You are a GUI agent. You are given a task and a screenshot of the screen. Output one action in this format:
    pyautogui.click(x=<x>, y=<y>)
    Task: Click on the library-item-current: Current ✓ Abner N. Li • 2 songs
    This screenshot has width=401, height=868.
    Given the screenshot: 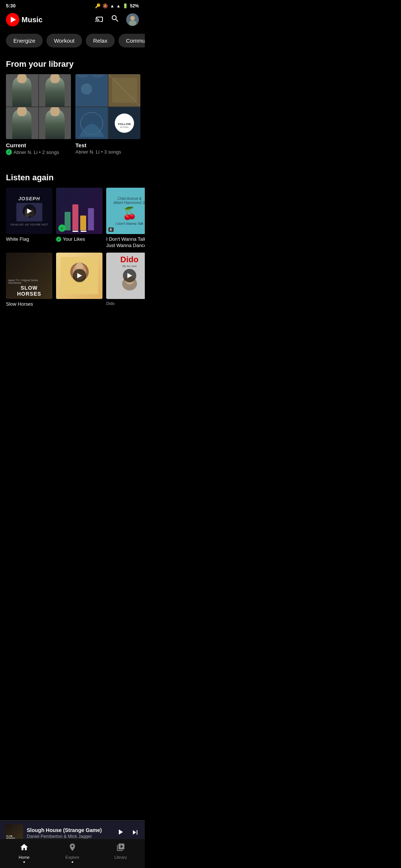 What is the action you would take?
    pyautogui.click(x=39, y=115)
    